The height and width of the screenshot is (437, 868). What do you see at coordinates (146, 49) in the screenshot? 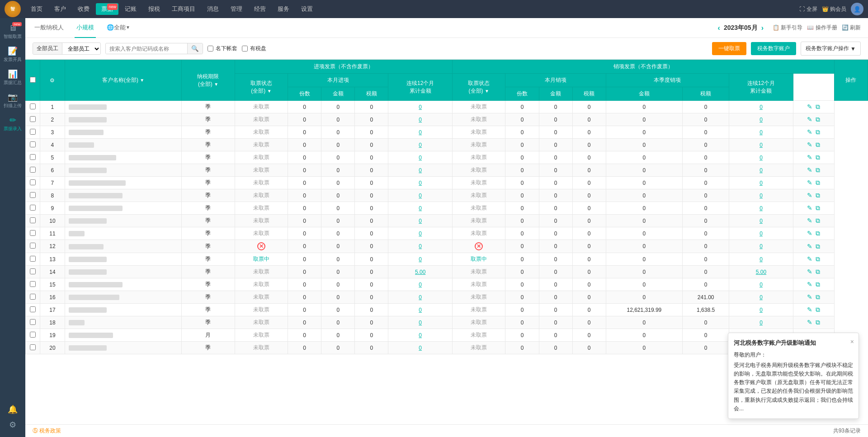
I see `search-input` at bounding box center [146, 49].